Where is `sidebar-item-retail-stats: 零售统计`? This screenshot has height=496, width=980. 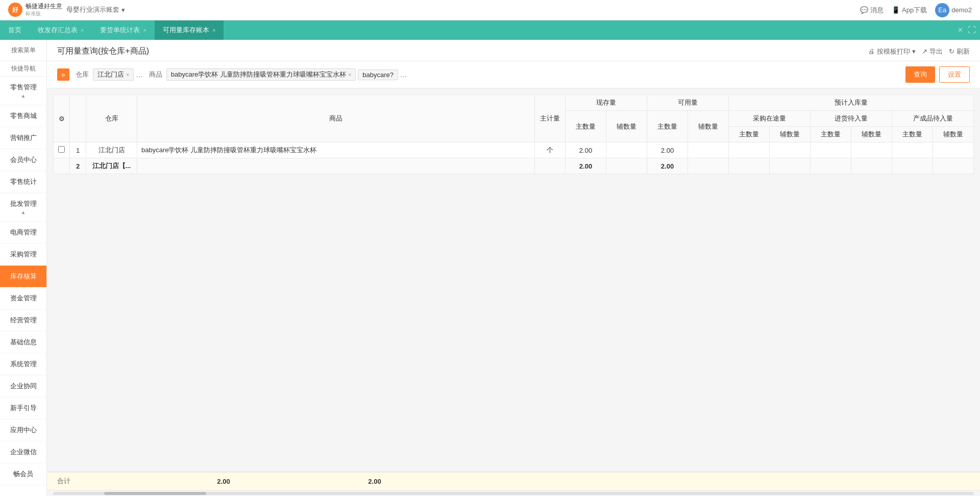
sidebar-item-retail-stats: 零售统计 is located at coordinates (23, 182).